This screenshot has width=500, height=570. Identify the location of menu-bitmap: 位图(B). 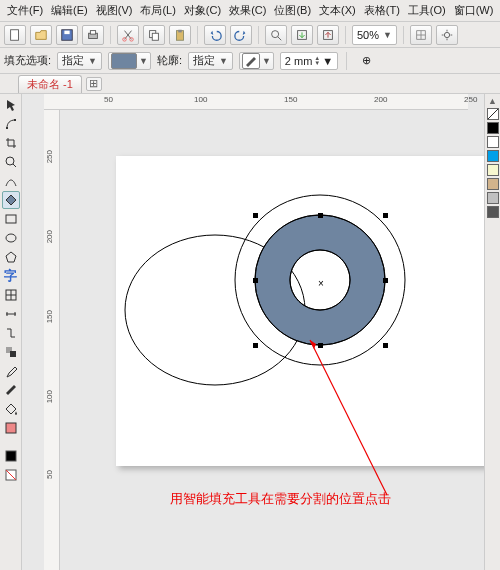
(292, 10).